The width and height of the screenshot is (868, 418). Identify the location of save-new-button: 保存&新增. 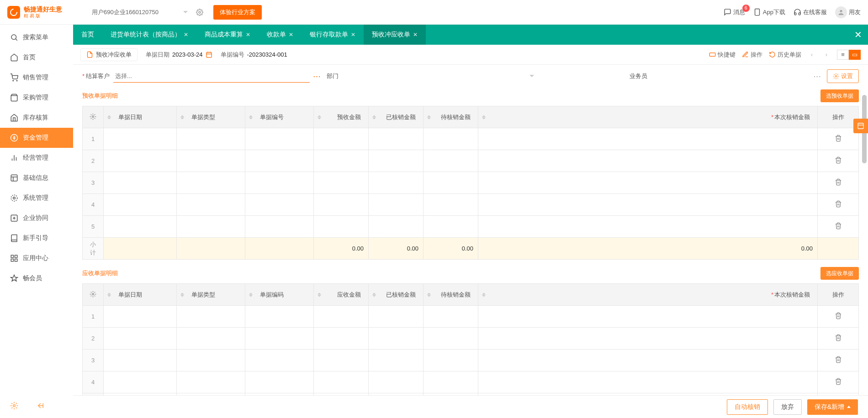
(832, 407).